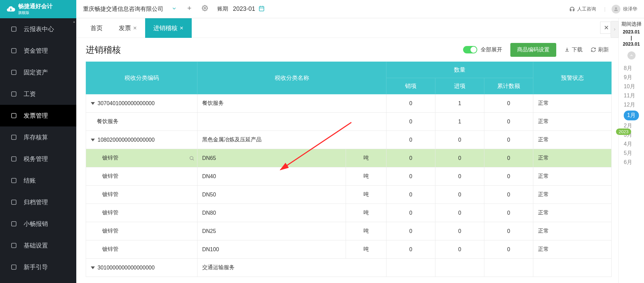 The height and width of the screenshot is (283, 644). I want to click on archive-icon, so click(14, 202).